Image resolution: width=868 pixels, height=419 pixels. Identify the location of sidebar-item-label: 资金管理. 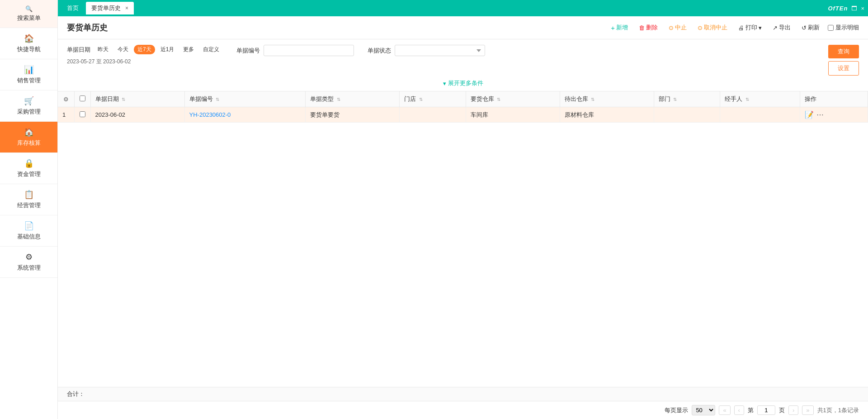
(29, 174).